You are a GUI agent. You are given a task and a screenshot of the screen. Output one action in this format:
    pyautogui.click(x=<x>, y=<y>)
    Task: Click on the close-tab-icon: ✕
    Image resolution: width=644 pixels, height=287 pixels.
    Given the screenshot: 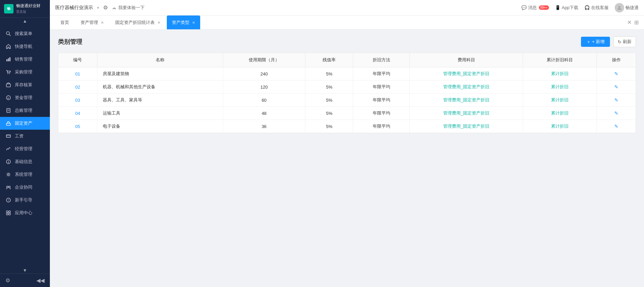 What is the action you would take?
    pyautogui.click(x=630, y=22)
    